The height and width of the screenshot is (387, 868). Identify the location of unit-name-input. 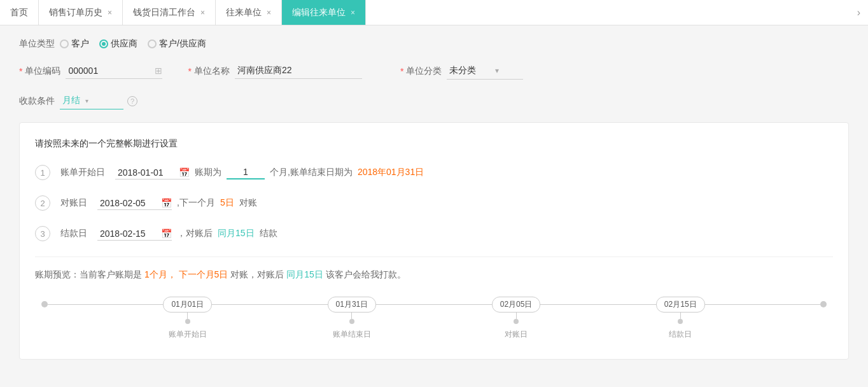
(298, 71).